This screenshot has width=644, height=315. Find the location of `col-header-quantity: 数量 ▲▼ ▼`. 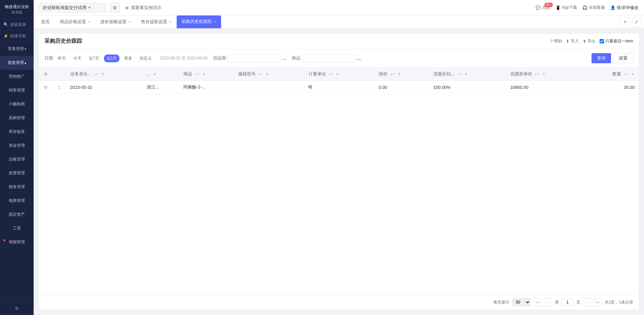

col-header-quantity: 数量 ▲▼ ▼ is located at coordinates (611, 74).